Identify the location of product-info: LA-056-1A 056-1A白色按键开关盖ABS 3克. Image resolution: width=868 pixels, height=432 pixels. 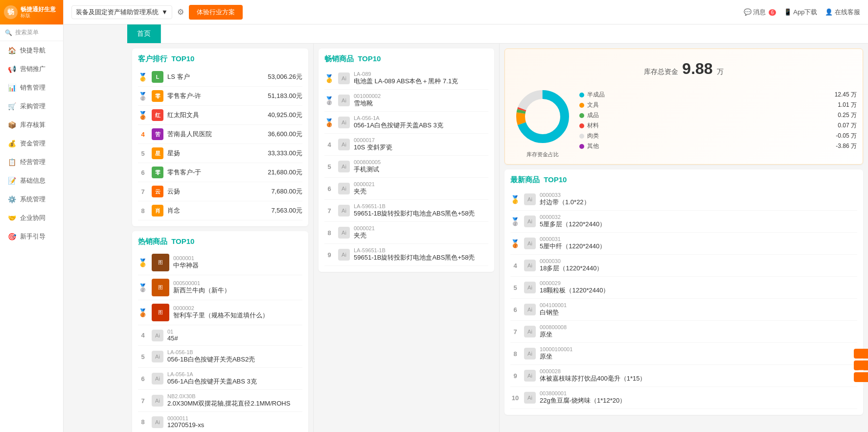
(421, 122).